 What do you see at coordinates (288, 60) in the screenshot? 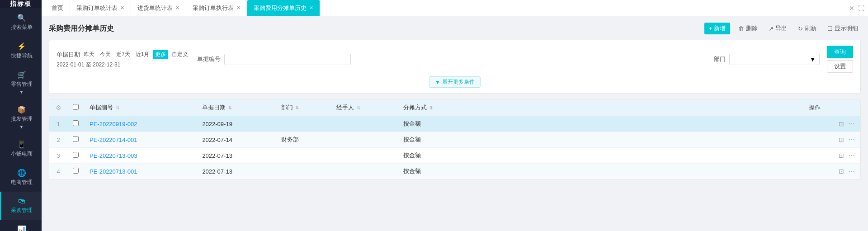
I see `docnum-input` at bounding box center [288, 60].